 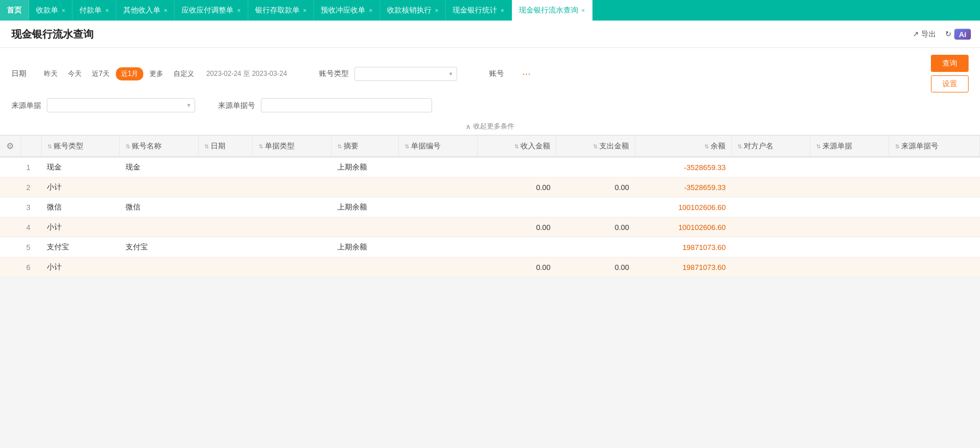 What do you see at coordinates (683, 227) in the screenshot?
I see `row-balance: 100102606.60` at bounding box center [683, 227].